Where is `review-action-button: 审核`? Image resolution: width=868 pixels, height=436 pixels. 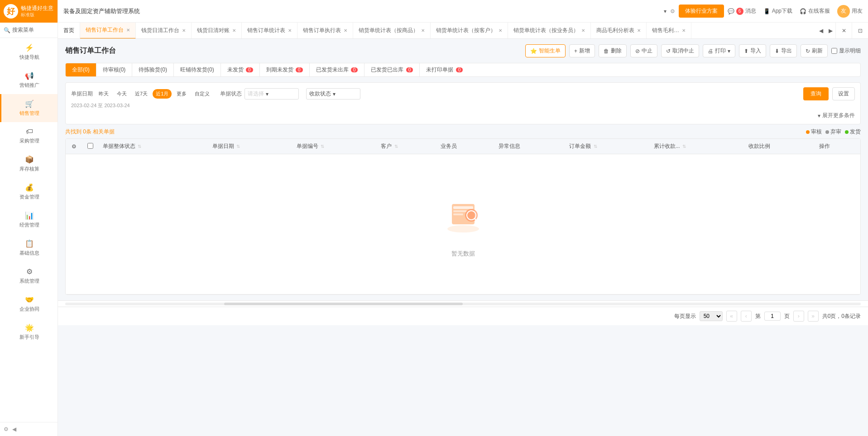
review-action-button: 审核 is located at coordinates (814, 132).